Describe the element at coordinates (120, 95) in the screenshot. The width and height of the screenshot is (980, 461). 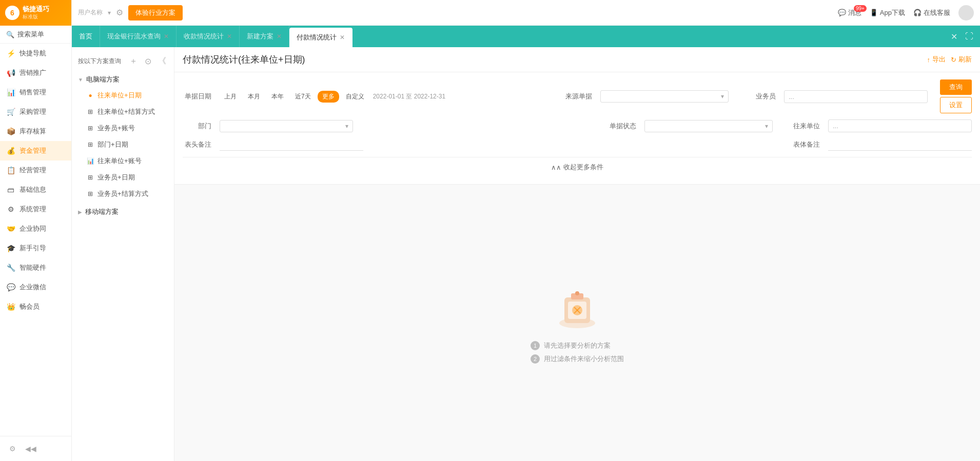
I see `schema-item-label: 往来单位+日期` at that location.